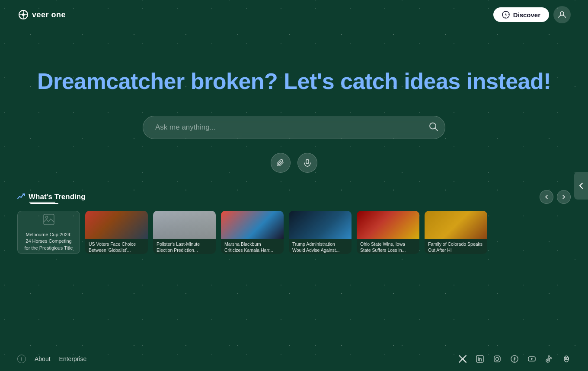 The width and height of the screenshot is (588, 371). What do you see at coordinates (555, 197) in the screenshot?
I see `carousel-nav` at bounding box center [555, 197].